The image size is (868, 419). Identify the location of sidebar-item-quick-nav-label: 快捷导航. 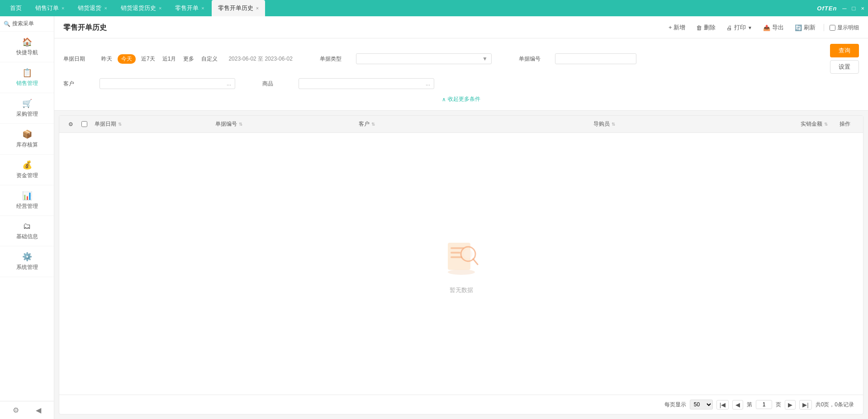
(27, 52).